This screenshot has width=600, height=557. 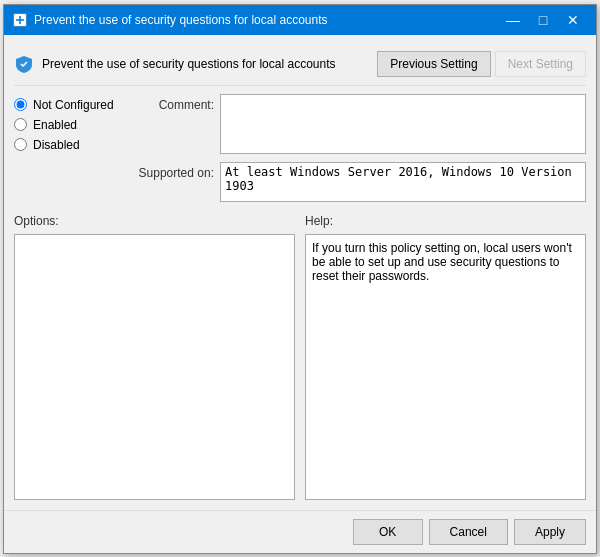 I want to click on comment-row: Comment:, so click(x=360, y=124).